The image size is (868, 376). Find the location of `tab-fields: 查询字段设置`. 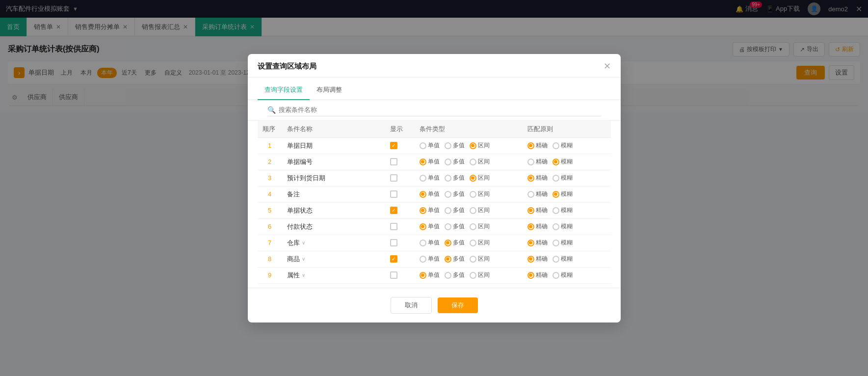

tab-fields: 查询字段设置 is located at coordinates (284, 91).